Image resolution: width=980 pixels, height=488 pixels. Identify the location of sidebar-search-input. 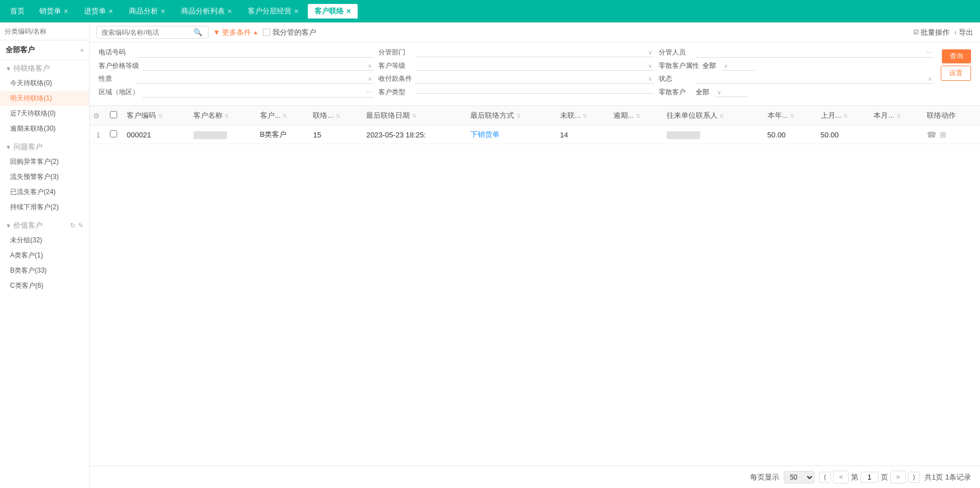
(47, 31).